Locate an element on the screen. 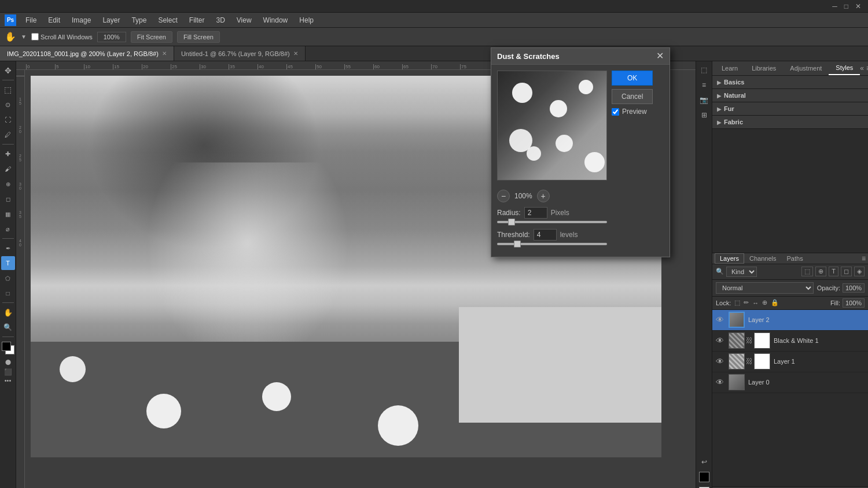  quick-mask-icon: ⬤ is located at coordinates (8, 362).